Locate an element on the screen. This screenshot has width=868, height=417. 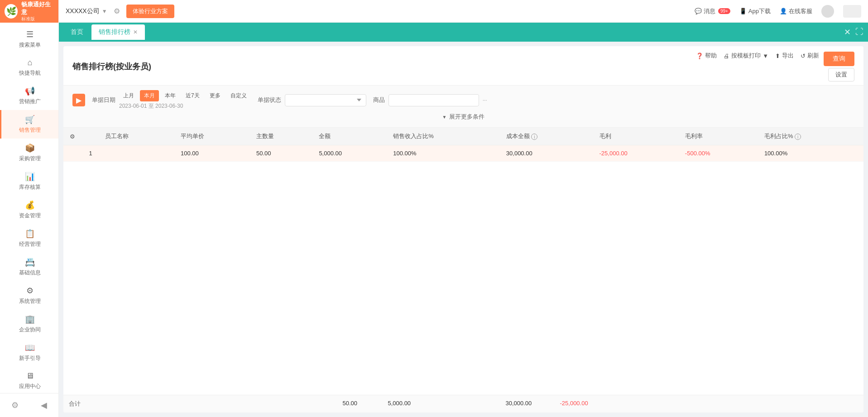
sidebar-item-inventory: 📊 库存核算 is located at coordinates (29, 181).